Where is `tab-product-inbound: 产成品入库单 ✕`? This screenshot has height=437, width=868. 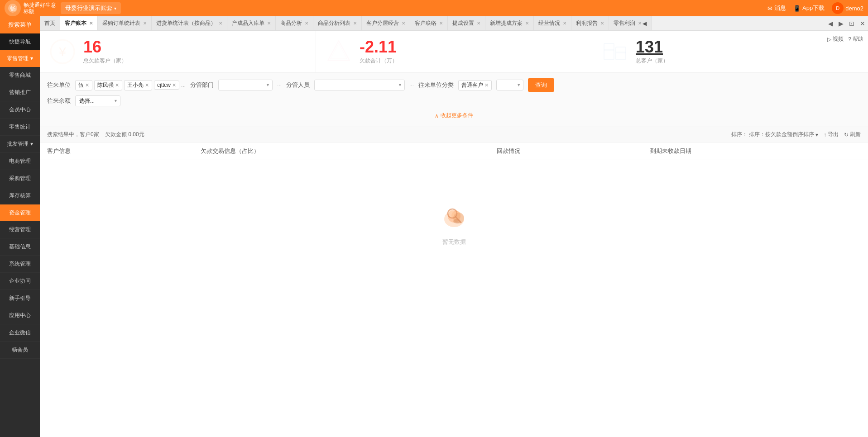
tab-product-inbound: 产成品入库单 ✕ is located at coordinates (252, 24).